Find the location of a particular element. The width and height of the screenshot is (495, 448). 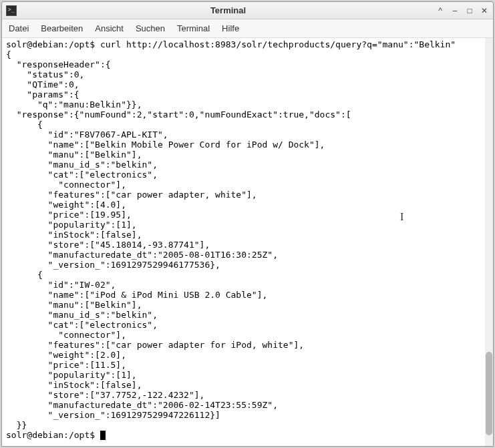

menu-terminal: Terminal is located at coordinates (194, 28).